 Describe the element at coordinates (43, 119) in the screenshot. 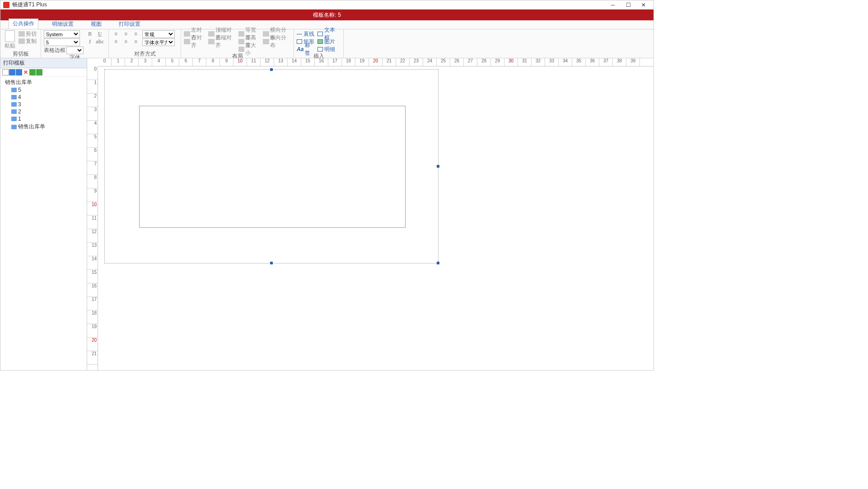

I see `tree-item-4: 1` at that location.